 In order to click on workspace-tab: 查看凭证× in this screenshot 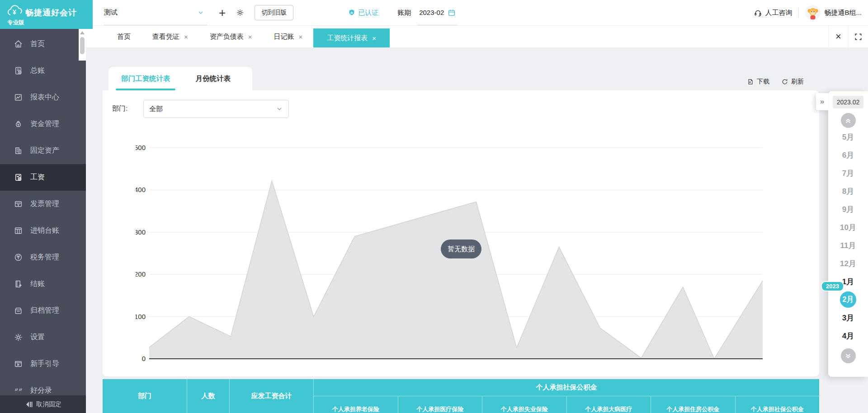, I will do `click(170, 37)`.